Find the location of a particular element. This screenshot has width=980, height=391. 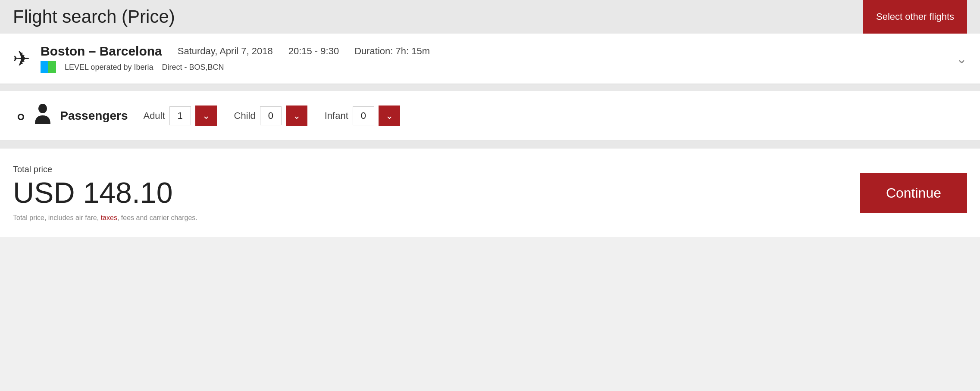

adult-passenger-group: Adult 1 ⌄ is located at coordinates (180, 116).